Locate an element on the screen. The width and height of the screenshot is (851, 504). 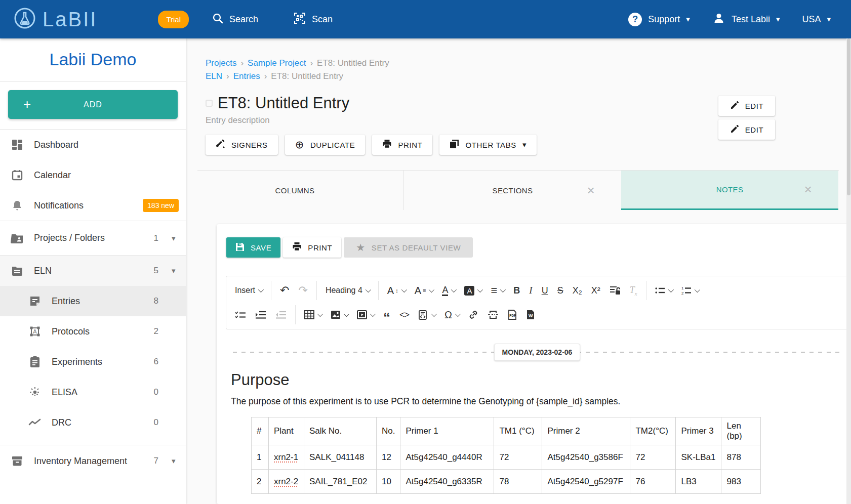
sidebar-item-calendar: Calendar is located at coordinates (93, 175).